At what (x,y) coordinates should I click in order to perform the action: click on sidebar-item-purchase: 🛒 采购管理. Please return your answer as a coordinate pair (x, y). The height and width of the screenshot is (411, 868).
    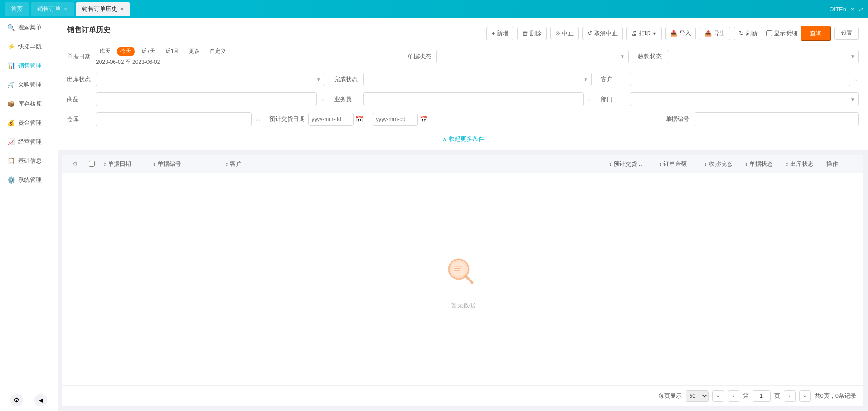
    Looking at the image, I should click on (29, 85).